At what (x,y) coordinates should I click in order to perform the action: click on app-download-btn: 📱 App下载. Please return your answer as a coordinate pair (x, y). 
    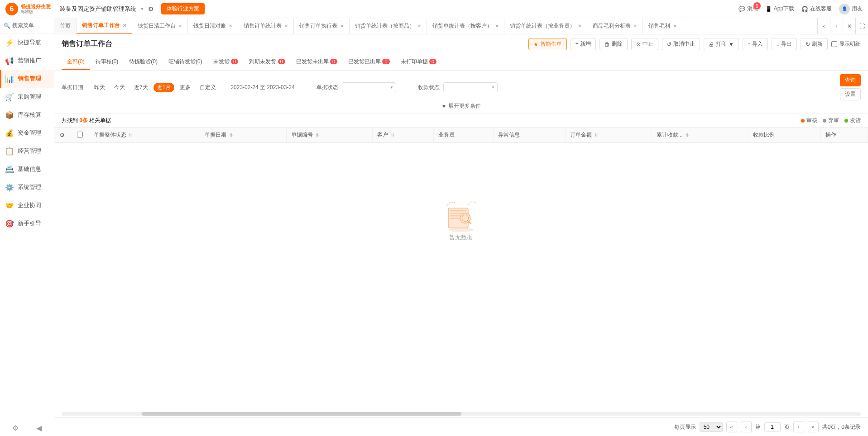
    Looking at the image, I should click on (780, 9).